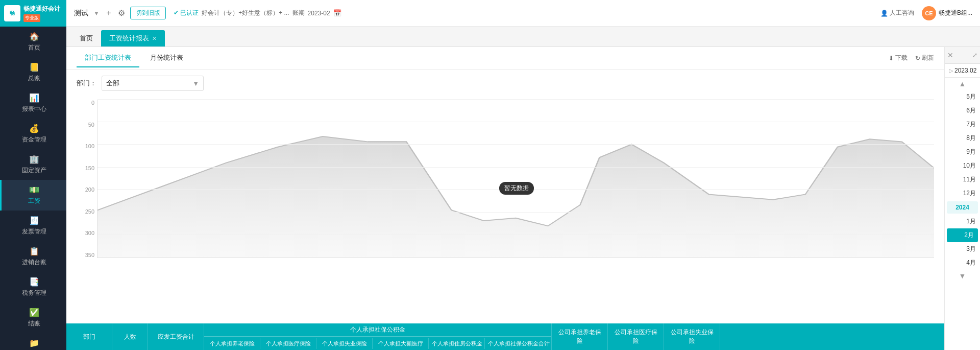  Describe the element at coordinates (288, 343) in the screenshot. I see `col-medical-personal: 个人承担医疗保险` at that location.